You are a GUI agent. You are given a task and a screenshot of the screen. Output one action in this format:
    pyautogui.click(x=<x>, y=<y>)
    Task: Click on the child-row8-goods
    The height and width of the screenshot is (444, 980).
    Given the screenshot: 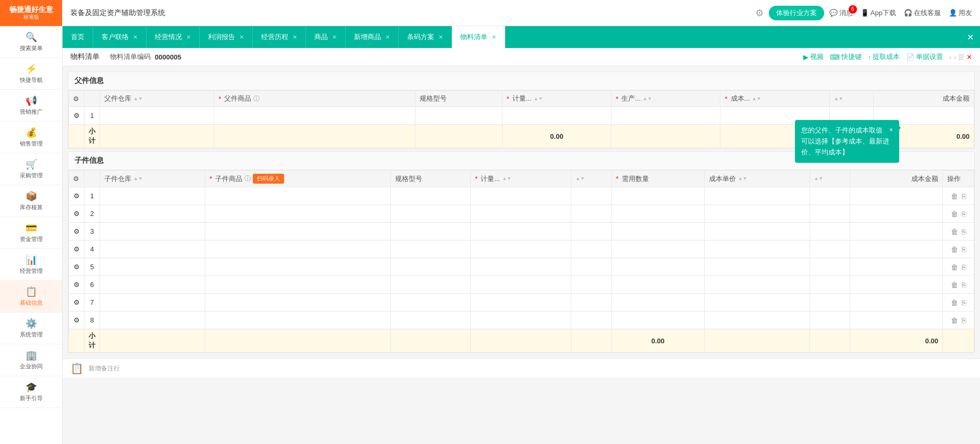 What is the action you would take?
    pyautogui.click(x=298, y=320)
    